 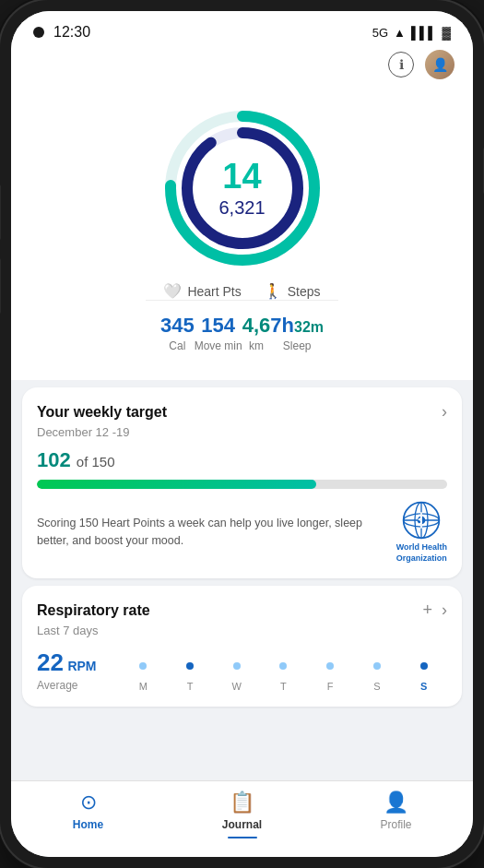 What do you see at coordinates (400, 33) in the screenshot?
I see `wifi-icon: ▲` at bounding box center [400, 33].